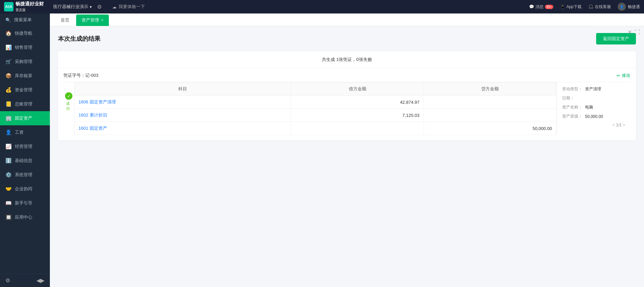 The width and height of the screenshot is (644, 287). I want to click on logo-icon: AtA, so click(9, 7).